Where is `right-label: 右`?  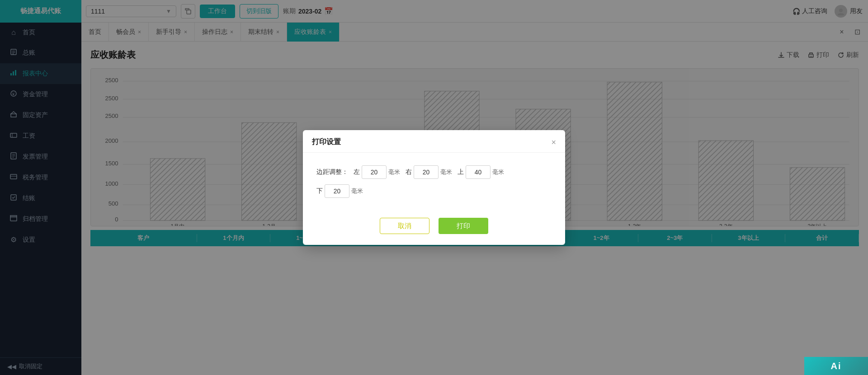
right-label: 右 is located at coordinates (409, 172).